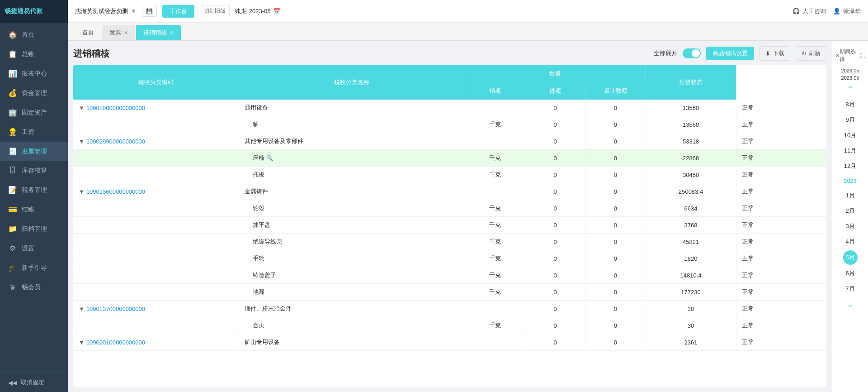 Image resolution: width=868 pixels, height=392 pixels. I want to click on sidebar-item-tax: 📝 税务管理, so click(34, 190).